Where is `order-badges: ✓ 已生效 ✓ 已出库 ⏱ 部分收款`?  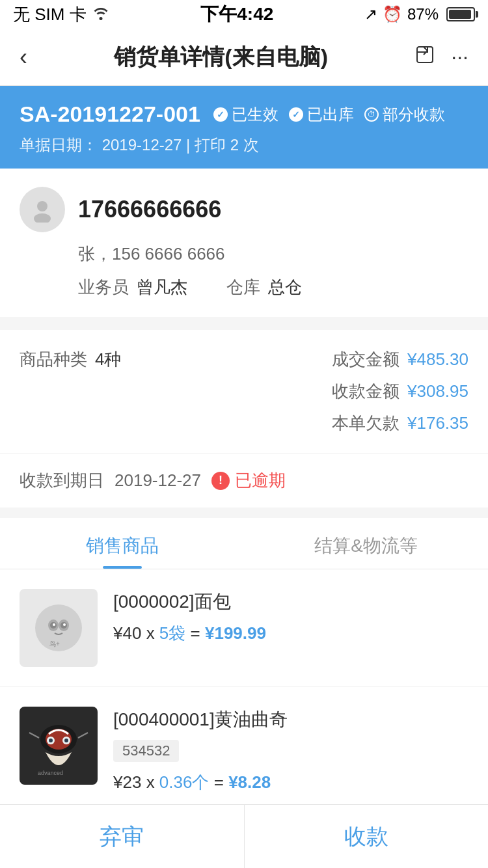
order-badges: ✓ 已生效 ✓ 已出库 ⏱ 部分收款 is located at coordinates (329, 115).